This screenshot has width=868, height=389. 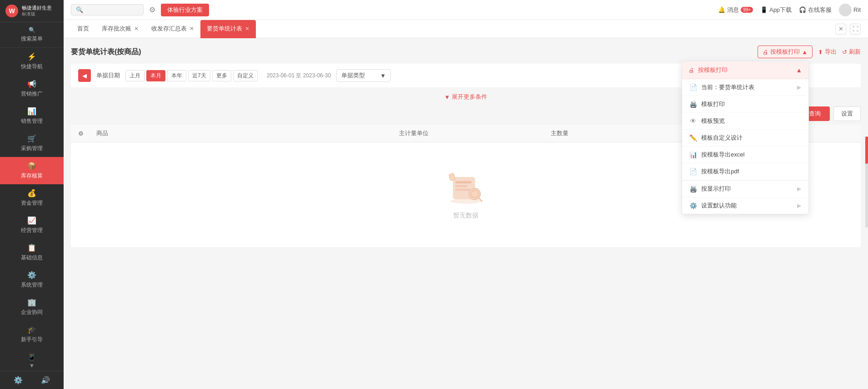 I want to click on settings-button: 设置, so click(x=847, y=114).